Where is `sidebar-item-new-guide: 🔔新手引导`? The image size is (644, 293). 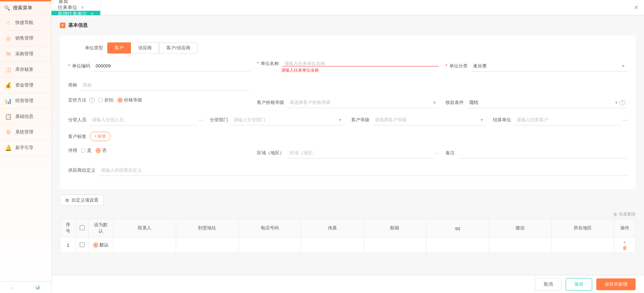 sidebar-item-new-guide: 🔔新手引导 is located at coordinates (26, 148).